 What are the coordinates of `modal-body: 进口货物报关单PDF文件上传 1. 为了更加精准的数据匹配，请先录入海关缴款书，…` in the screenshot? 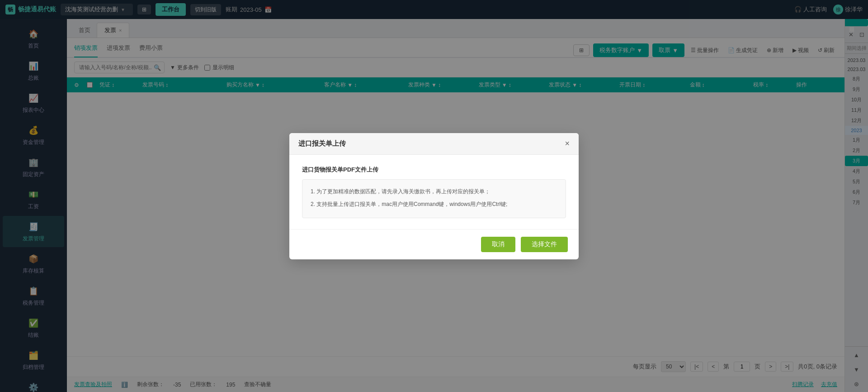 It's located at (434, 192).